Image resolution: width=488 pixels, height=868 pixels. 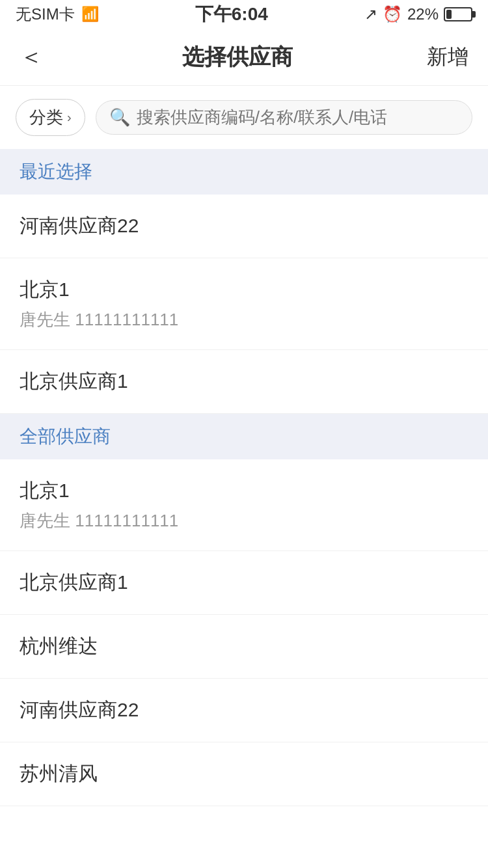 What do you see at coordinates (244, 437) in the screenshot?
I see `all-section-header: 全部供应商` at bounding box center [244, 437].